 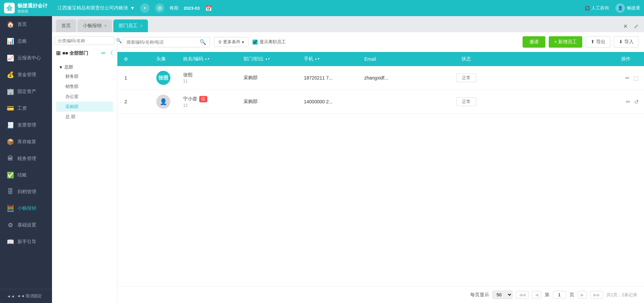 I want to click on sidebar-item-label: 资金管理, so click(x=27, y=75).